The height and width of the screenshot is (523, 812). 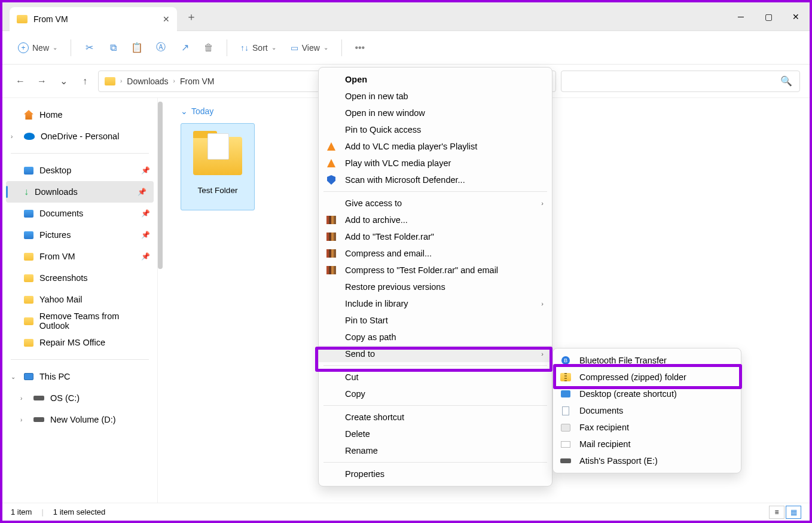 What do you see at coordinates (435, 417) in the screenshot?
I see `menu-item-create-shortcut: Create shortcut` at bounding box center [435, 417].